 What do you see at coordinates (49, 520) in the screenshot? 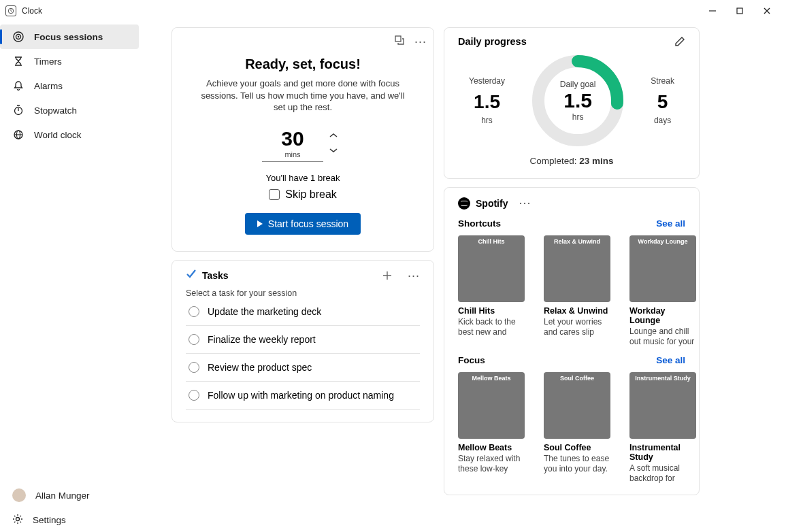
I see `settings-label: Settings` at bounding box center [49, 520].